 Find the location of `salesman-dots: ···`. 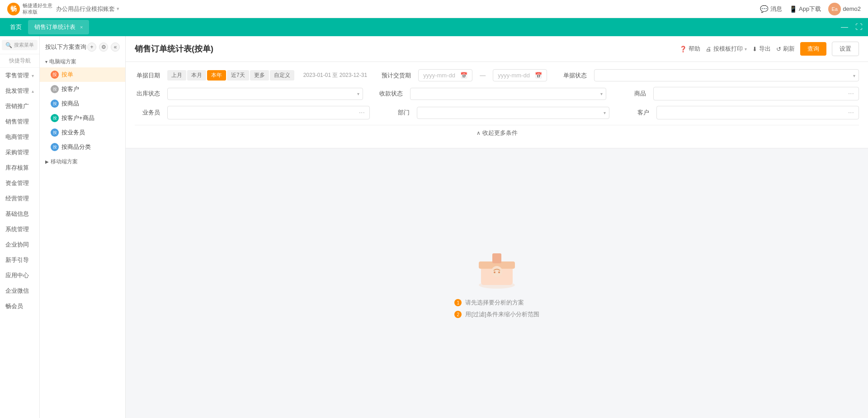

salesman-dots: ··· is located at coordinates (362, 113).